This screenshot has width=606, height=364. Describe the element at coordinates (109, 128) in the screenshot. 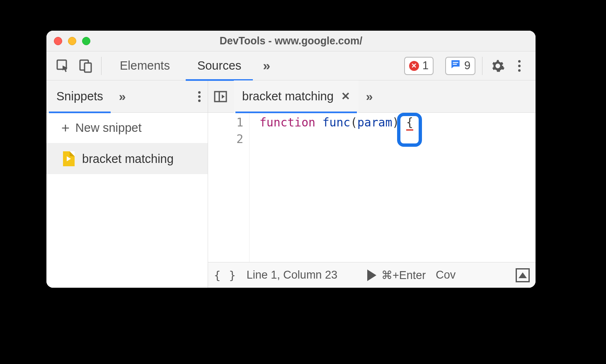

I see `new-snippet-label: New snippet` at that location.